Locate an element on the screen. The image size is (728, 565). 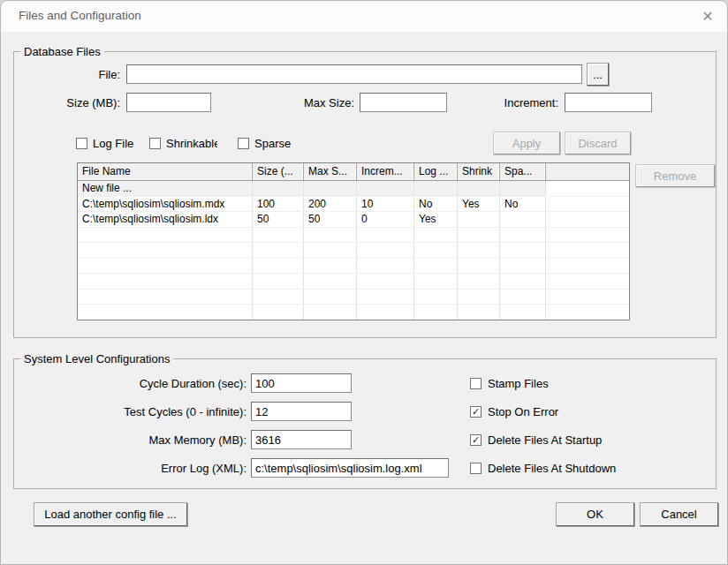
ok-button: OK is located at coordinates (595, 514).